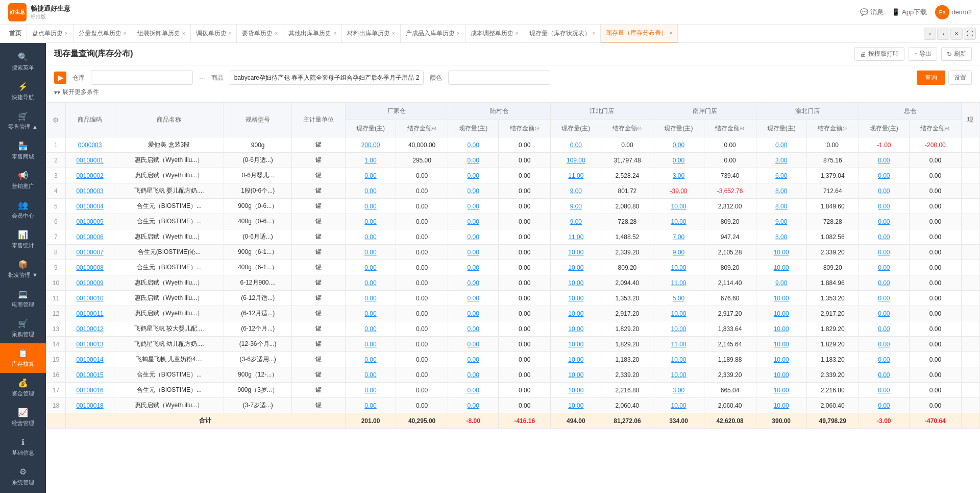  Describe the element at coordinates (781, 283) in the screenshot. I see `y-qty: 9.00` at that location.